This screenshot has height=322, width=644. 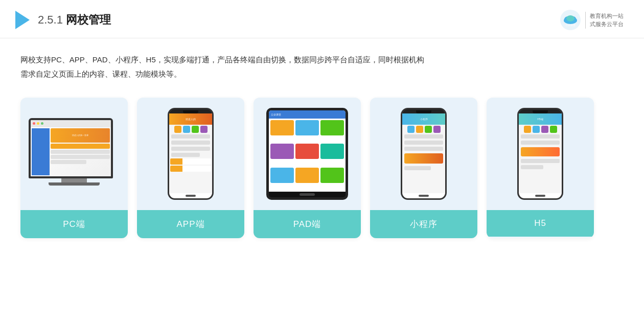 What do you see at coordinates (204, 129) in the screenshot?
I see `app-icon4` at bounding box center [204, 129].